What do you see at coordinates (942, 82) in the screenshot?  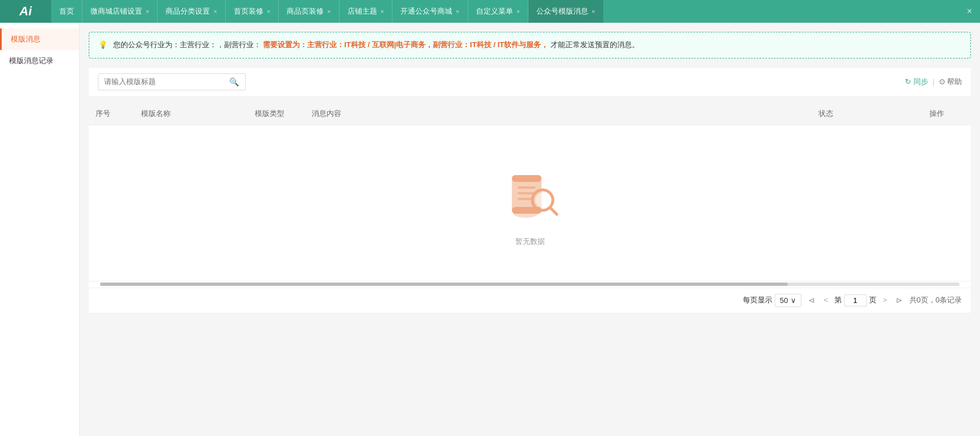 I see `help-icon: ⊙` at bounding box center [942, 82].